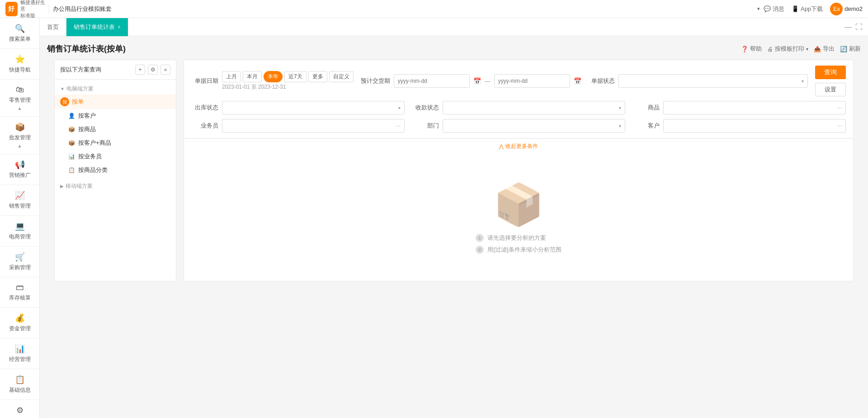 The width and height of the screenshot is (868, 418). Describe the element at coordinates (803, 81) in the screenshot. I see `bill-status-dropdown-icon: ▾` at that location.